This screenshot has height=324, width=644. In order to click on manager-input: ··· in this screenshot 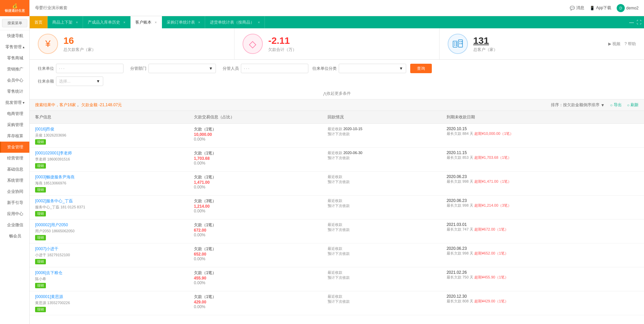, I will do `click(275, 68)`.